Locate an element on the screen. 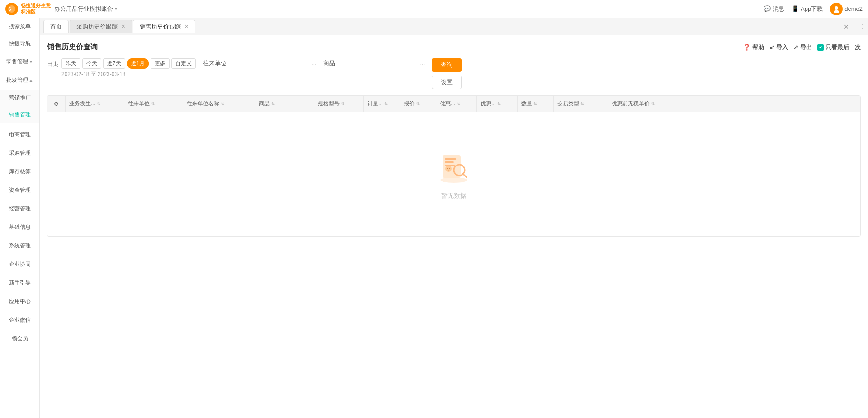 The image size is (868, 418). th-partner-id-label: 往来单位 is located at coordinates (139, 104).